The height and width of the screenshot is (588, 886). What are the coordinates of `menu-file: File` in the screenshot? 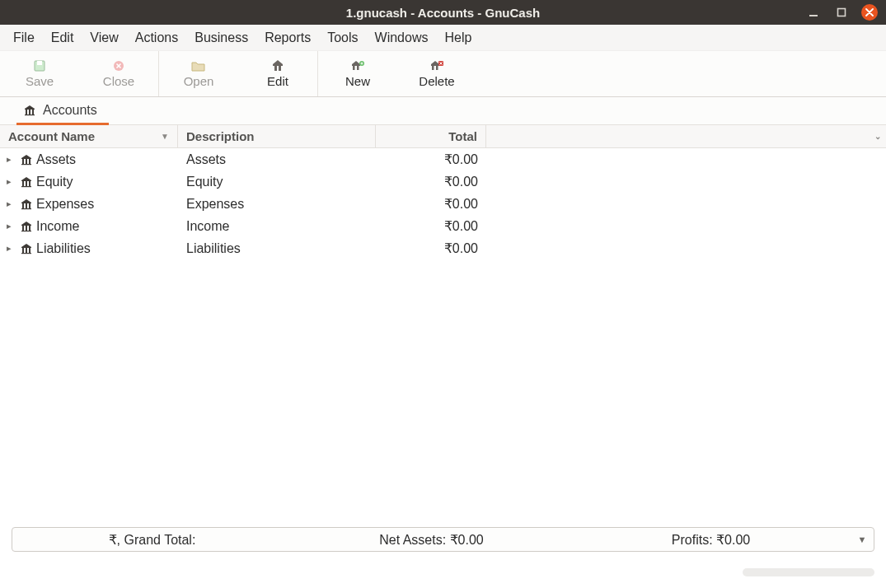 It's located at (24, 38).